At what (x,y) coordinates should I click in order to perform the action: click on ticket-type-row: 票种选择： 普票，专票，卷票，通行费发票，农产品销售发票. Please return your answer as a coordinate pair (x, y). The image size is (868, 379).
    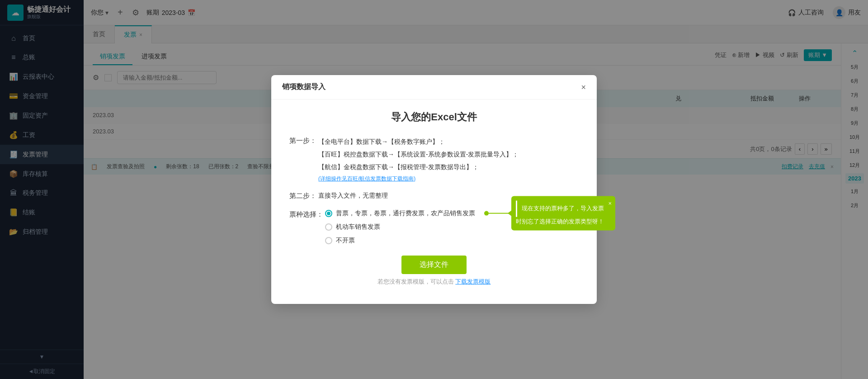
    Looking at the image, I should click on (434, 227).